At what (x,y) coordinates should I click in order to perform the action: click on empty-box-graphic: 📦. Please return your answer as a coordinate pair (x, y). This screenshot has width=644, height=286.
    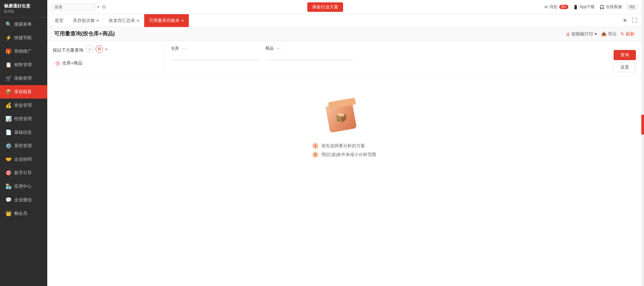
    Looking at the image, I should click on (341, 118).